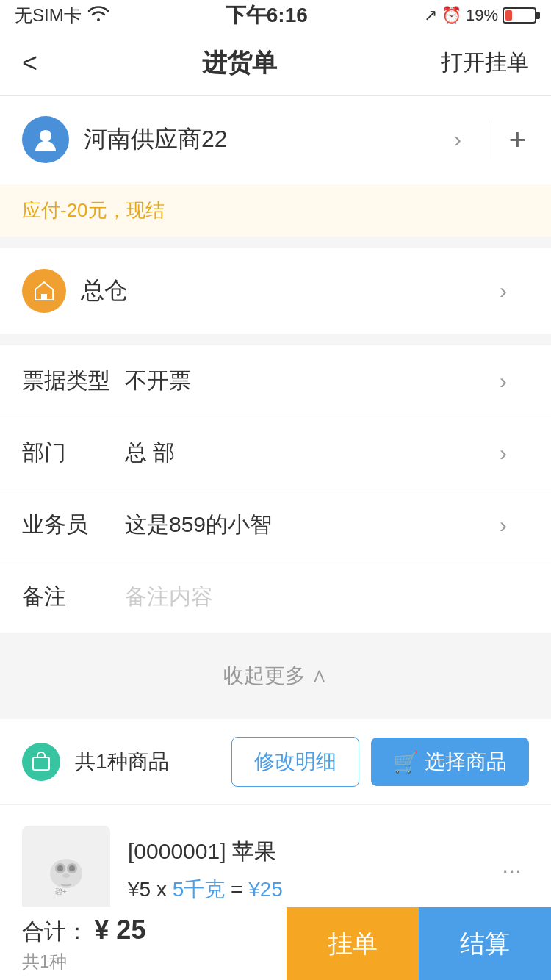 The width and height of the screenshot is (551, 980). Describe the element at coordinates (73, 381) in the screenshot. I see `invoice-label: 票据类型` at that location.